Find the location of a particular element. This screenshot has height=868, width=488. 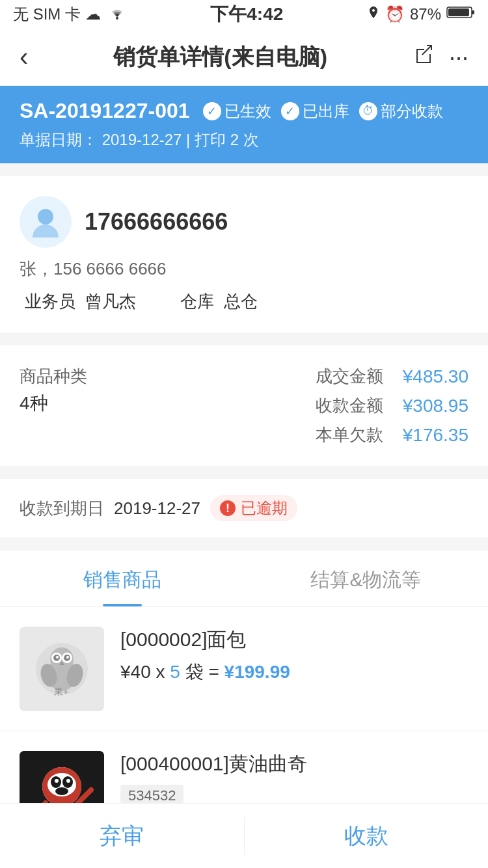

overdue-text: 已逾期 is located at coordinates (264, 508).